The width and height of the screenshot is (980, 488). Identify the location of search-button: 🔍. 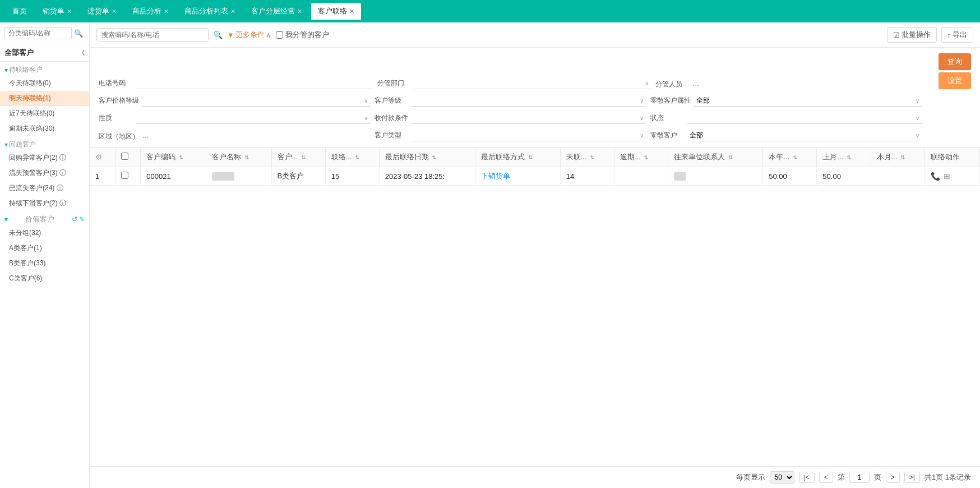
(218, 35).